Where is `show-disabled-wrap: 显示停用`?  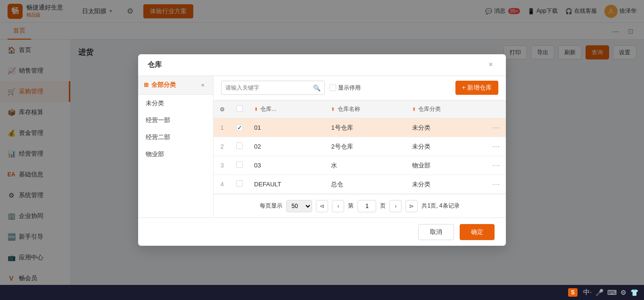 show-disabled-wrap: 显示停用 is located at coordinates (345, 88).